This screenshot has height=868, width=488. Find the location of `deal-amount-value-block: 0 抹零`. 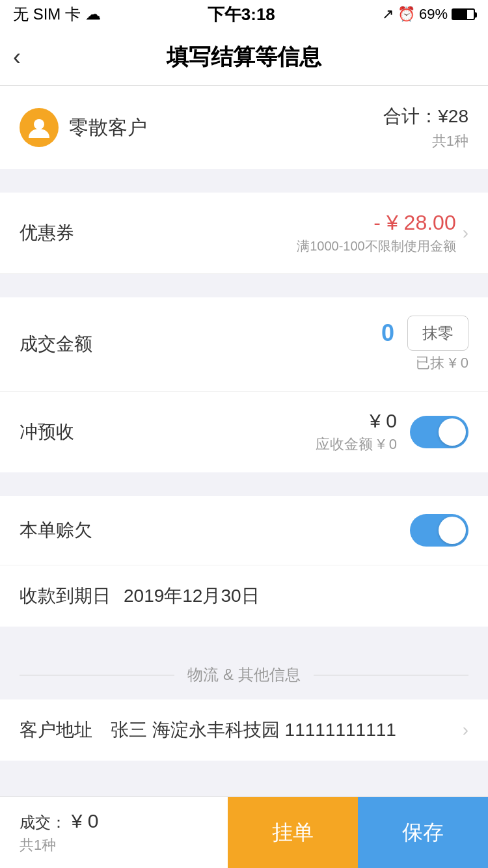

deal-amount-value-block: 0 抹零 is located at coordinates (425, 333).